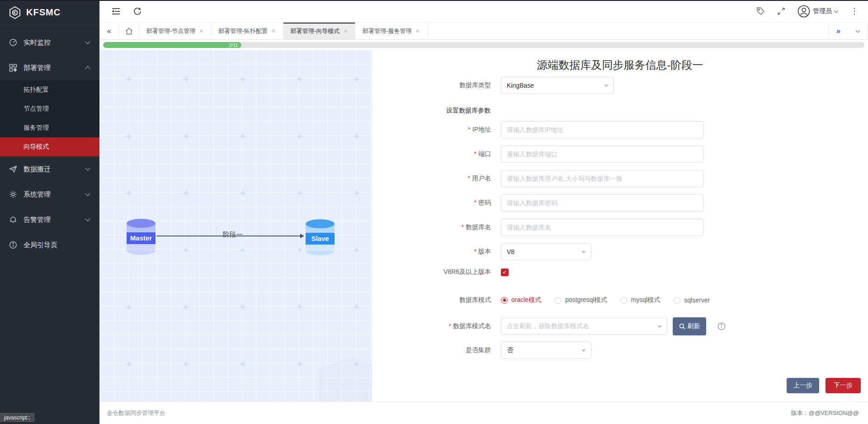 The image size is (868, 424). Describe the element at coordinates (302, 236) in the screenshot. I see `arrowhead-icon` at that location.